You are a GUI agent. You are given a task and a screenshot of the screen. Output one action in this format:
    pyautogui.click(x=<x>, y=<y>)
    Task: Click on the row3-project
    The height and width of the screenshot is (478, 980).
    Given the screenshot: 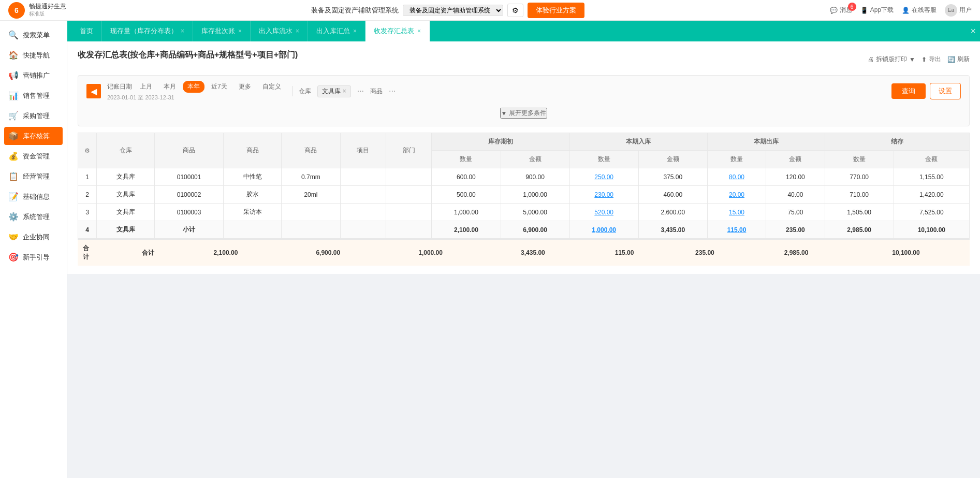 What is the action you would take?
    pyautogui.click(x=363, y=212)
    